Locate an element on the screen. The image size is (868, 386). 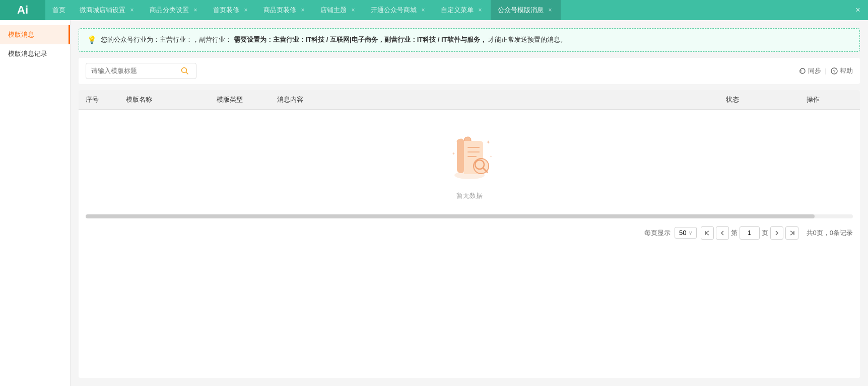
top-nav: Ai 首页微商城店铺设置×商品分类设置×首页装修×商品页装修×店铺主题×开通公众… is located at coordinates (434, 10).